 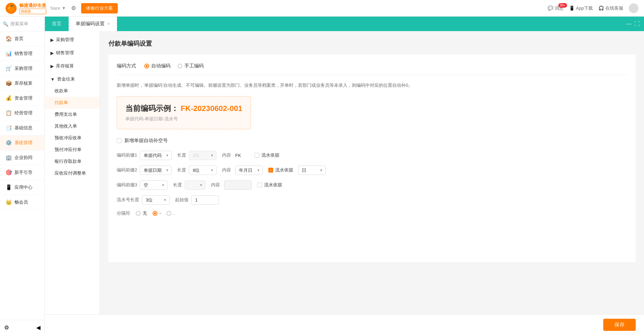 What do you see at coordinates (593, 8) in the screenshot?
I see `top-bar-right: 💬 消息 99+ 📱 App下载 🎧 在线客服` at bounding box center [593, 8].